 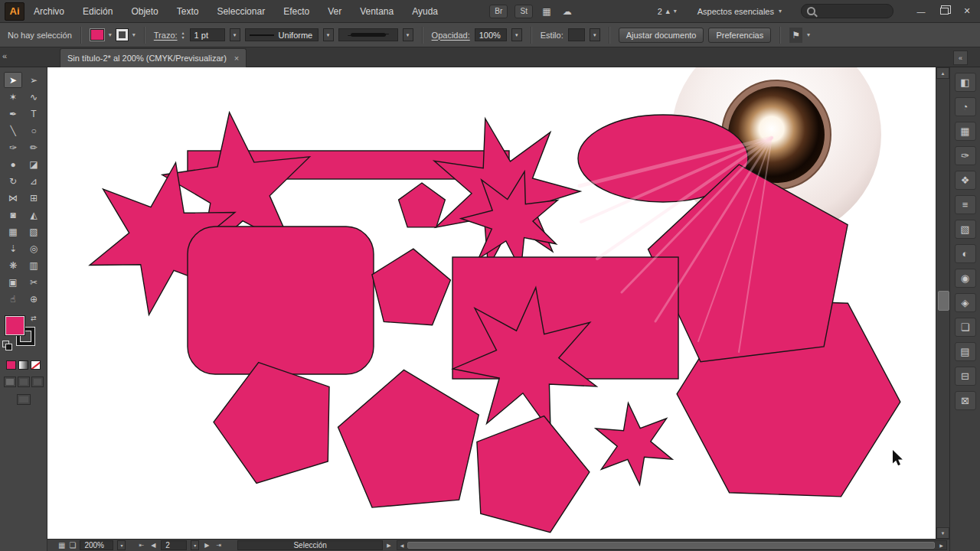 I want to click on color-guide-panel-icon: ◔, so click(x=965, y=107).